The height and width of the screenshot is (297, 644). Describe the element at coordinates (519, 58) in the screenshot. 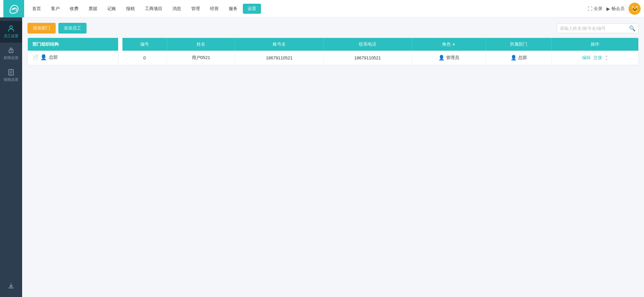

I see `cell-dept: 👤总部` at that location.